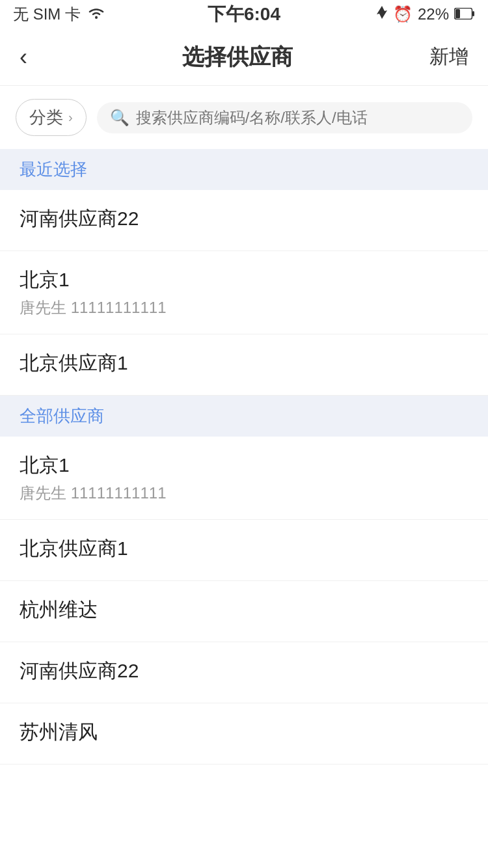 Image resolution: width=488 pixels, height=868 pixels. What do you see at coordinates (53, 169) in the screenshot?
I see `recent-label: 最近选择` at bounding box center [53, 169].